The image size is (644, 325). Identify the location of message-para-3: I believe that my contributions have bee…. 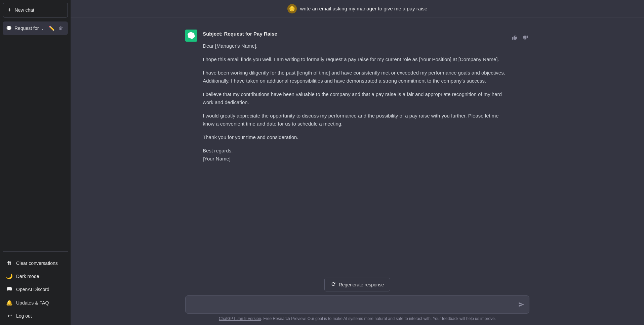
(357, 98).